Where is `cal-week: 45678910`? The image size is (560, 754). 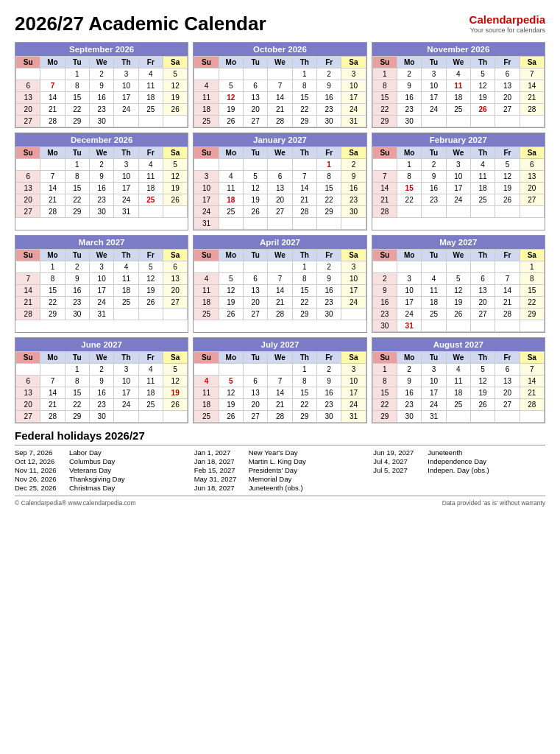
cal-week: 45678910 is located at coordinates (280, 381).